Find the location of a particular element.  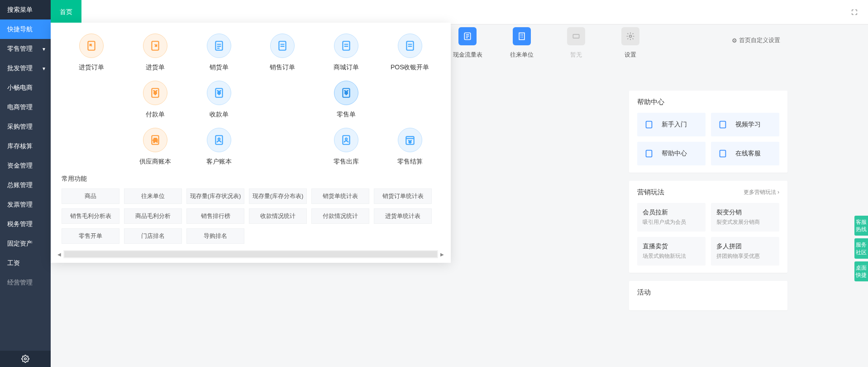

chevron-down-icon: ▼ is located at coordinates (44, 68).